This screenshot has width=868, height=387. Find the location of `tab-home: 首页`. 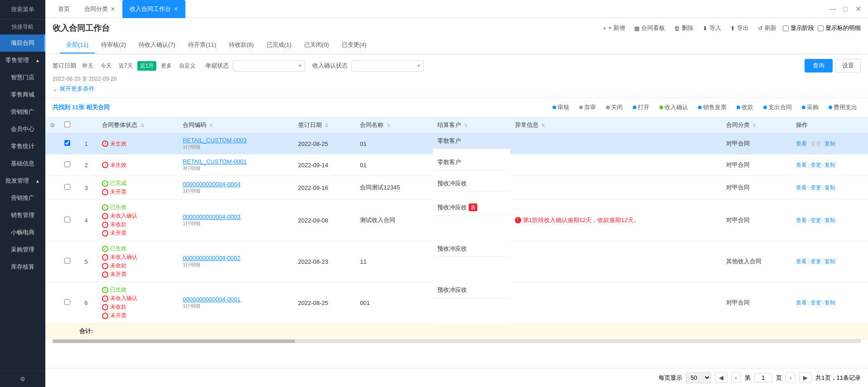

tab-home: 首页 is located at coordinates (64, 9).